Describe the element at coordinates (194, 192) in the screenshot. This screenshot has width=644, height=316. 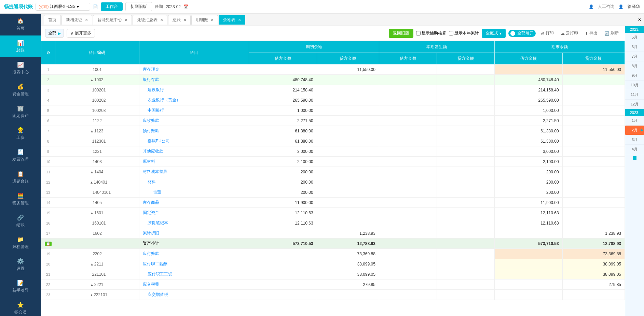
I see `cell-name: 雷董` at that location.